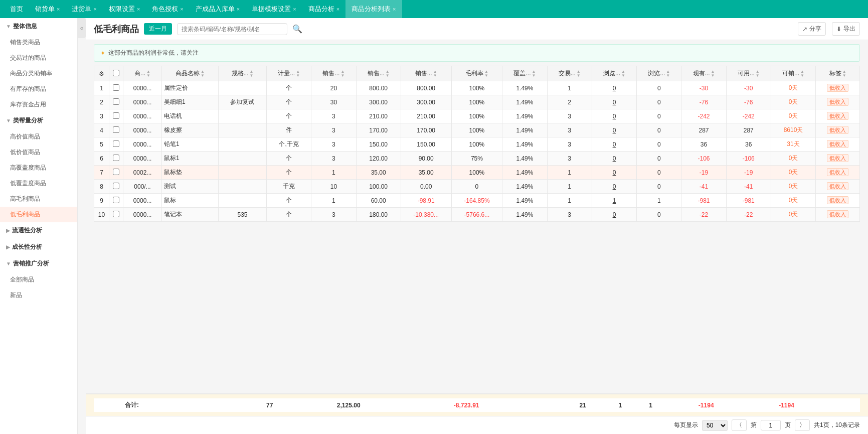 This screenshot has width=868, height=434. I want to click on sidebar-group-circulation: ▶ 流通性分析, so click(39, 231).